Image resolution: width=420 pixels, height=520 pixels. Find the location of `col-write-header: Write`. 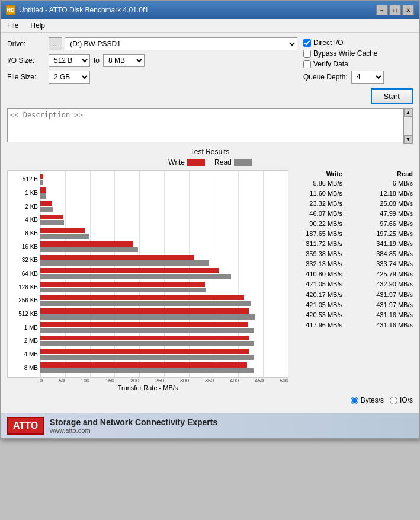

col-write-header: Write is located at coordinates (318, 174).